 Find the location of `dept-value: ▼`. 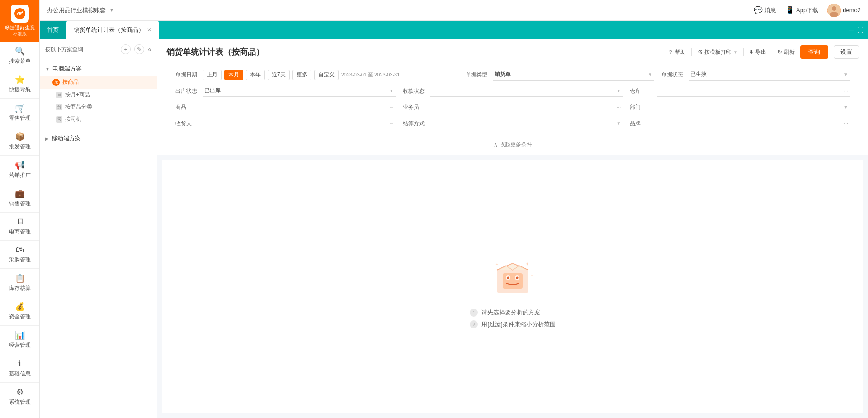

dept-value: ▼ is located at coordinates (753, 107).